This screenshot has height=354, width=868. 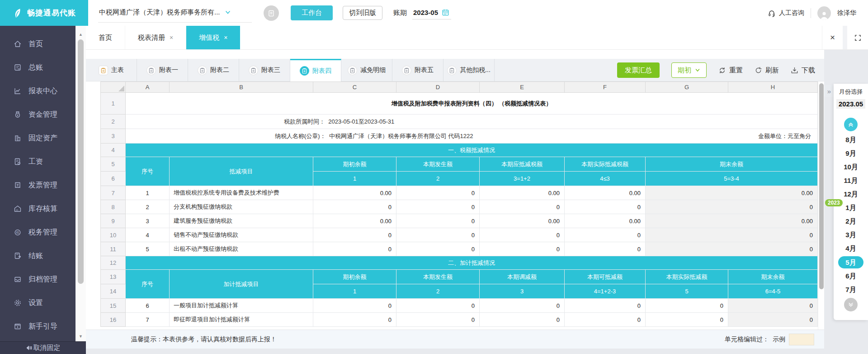 I want to click on sidebar-scrollbar-thumb, so click(x=80, y=162).